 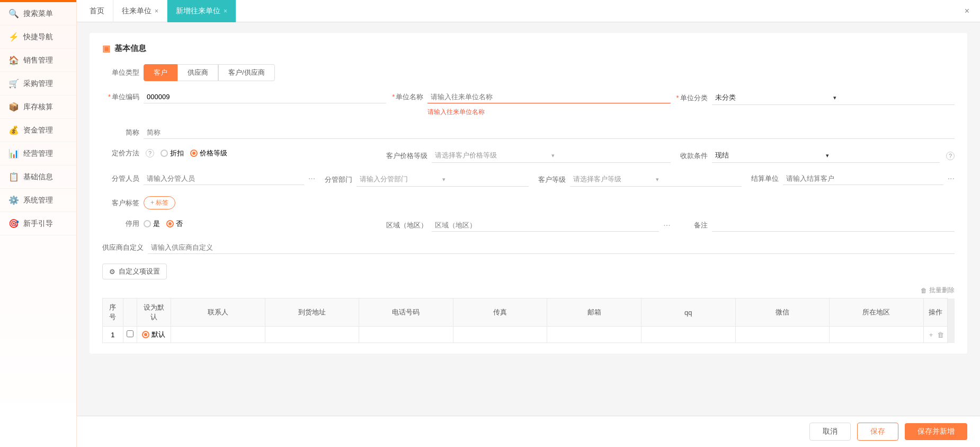 What do you see at coordinates (311, 179) in the screenshot?
I see `manager-more-icon: ···` at bounding box center [311, 179].